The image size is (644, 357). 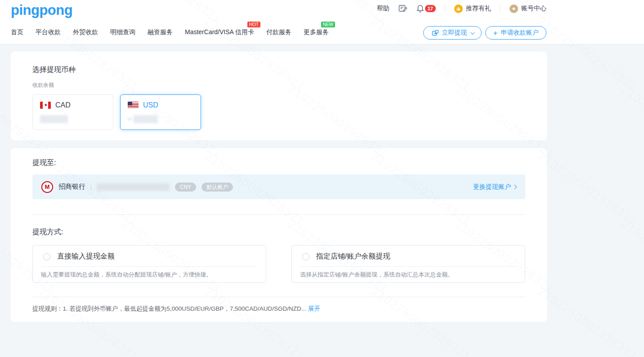 I want to click on chevron-down-icon, so click(x=472, y=32).